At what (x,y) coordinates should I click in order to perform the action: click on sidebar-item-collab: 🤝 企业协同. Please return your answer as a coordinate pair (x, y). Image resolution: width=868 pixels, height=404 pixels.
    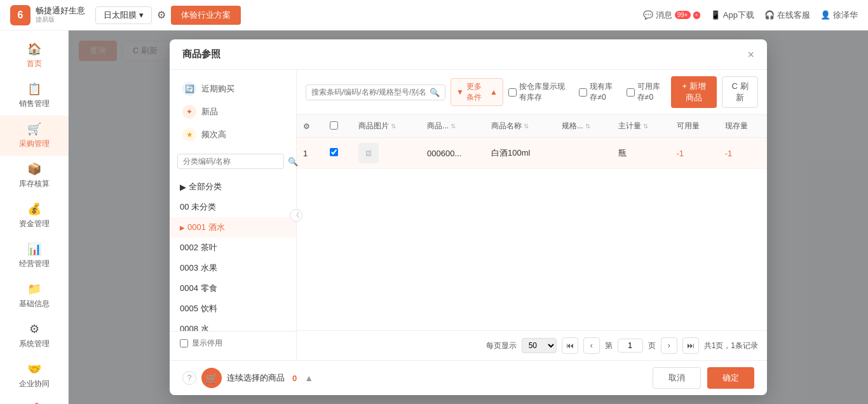
    Looking at the image, I should click on (34, 376).